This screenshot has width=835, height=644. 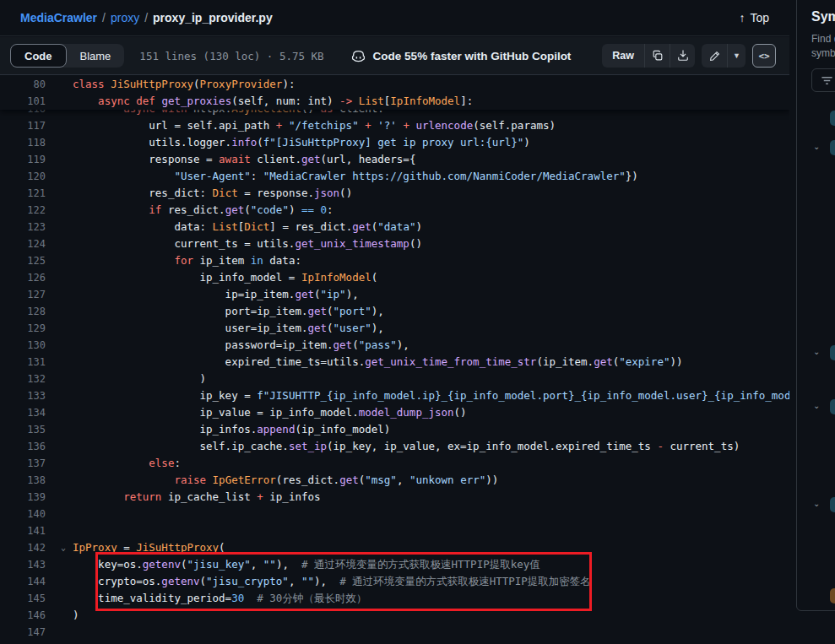 I want to click on line-number: 137, so click(x=27, y=463).